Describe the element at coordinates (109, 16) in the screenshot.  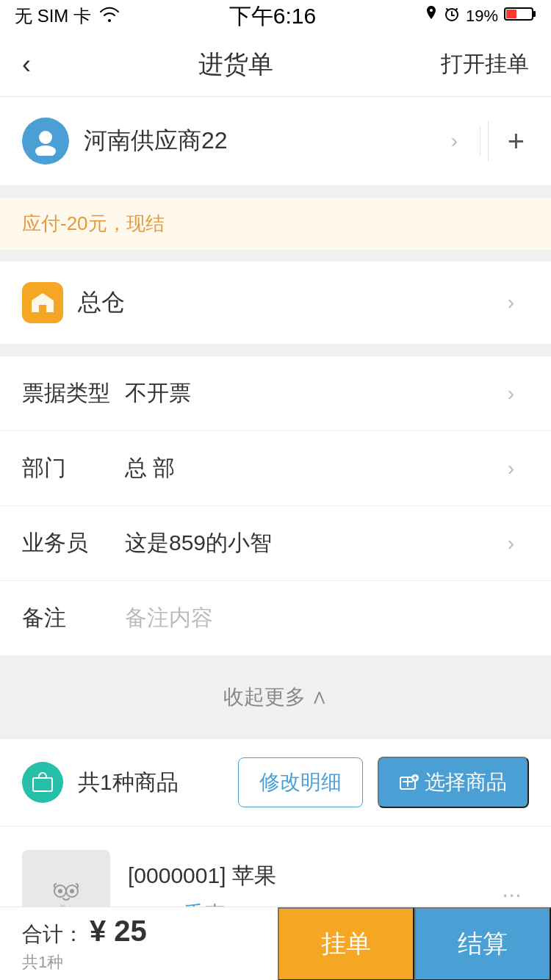
I see `wifi-icon` at that location.